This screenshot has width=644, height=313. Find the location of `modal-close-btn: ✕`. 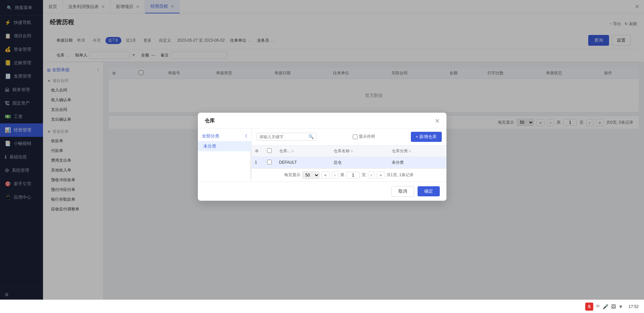

modal-close-btn: ✕ is located at coordinates (437, 121).